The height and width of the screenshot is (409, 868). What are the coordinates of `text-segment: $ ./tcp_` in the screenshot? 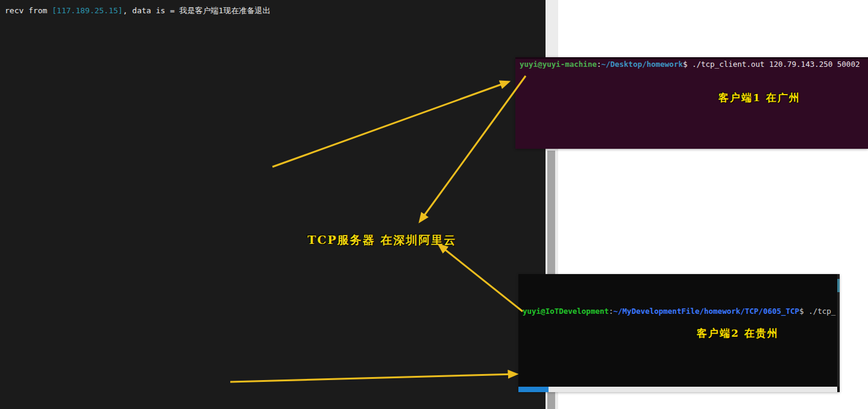 It's located at (817, 311).